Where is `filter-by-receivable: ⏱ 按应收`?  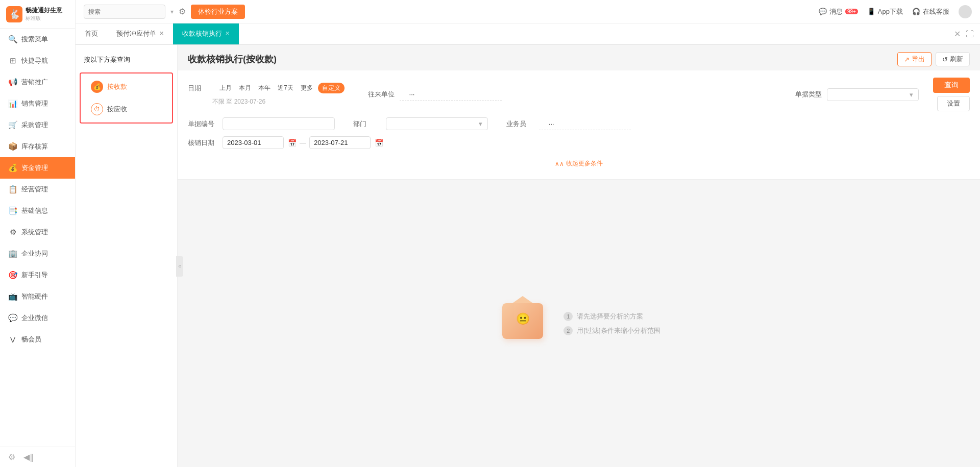
filter-by-receivable: ⏱ 按应收 is located at coordinates (127, 109).